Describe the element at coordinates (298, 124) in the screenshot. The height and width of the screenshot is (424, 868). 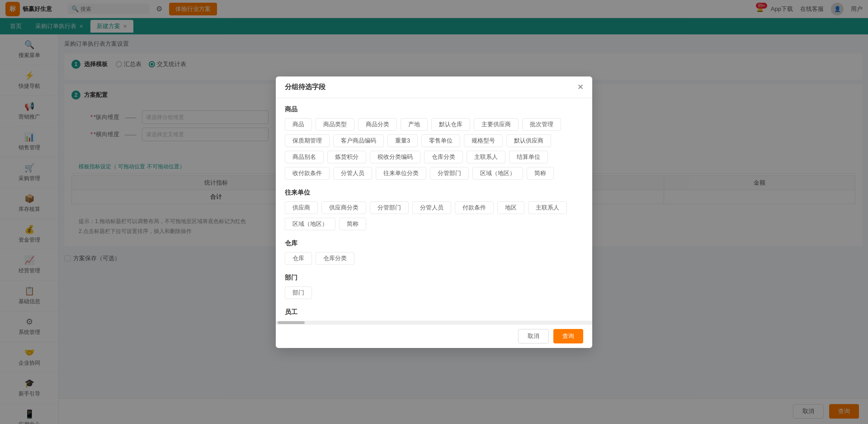
I see `field-chip: 商品` at that location.